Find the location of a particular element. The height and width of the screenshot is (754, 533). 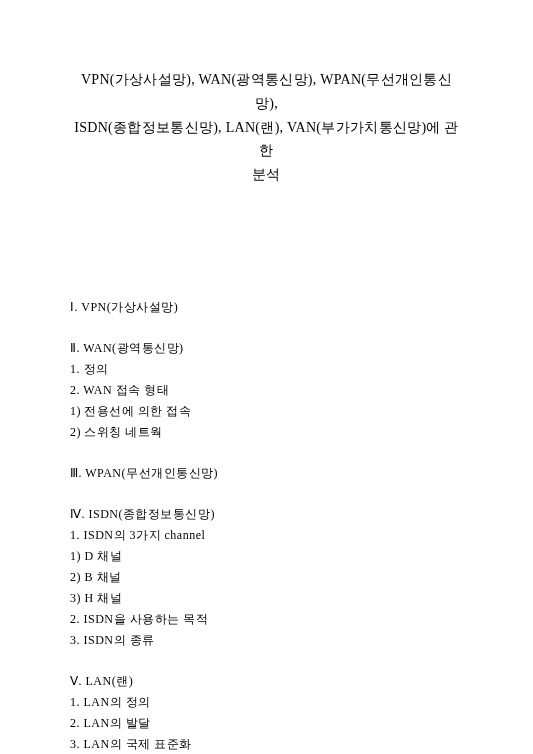

toc-item: 1) 전용선에 의한 접속 is located at coordinates (266, 412).